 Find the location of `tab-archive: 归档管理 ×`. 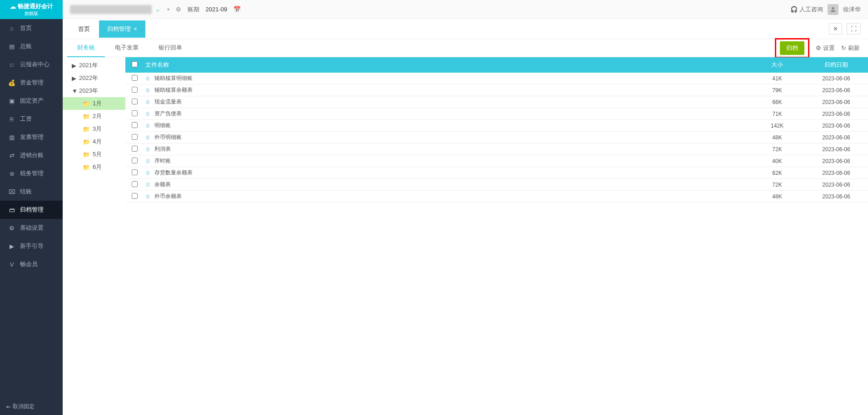

tab-archive: 归档管理 × is located at coordinates (122, 29).